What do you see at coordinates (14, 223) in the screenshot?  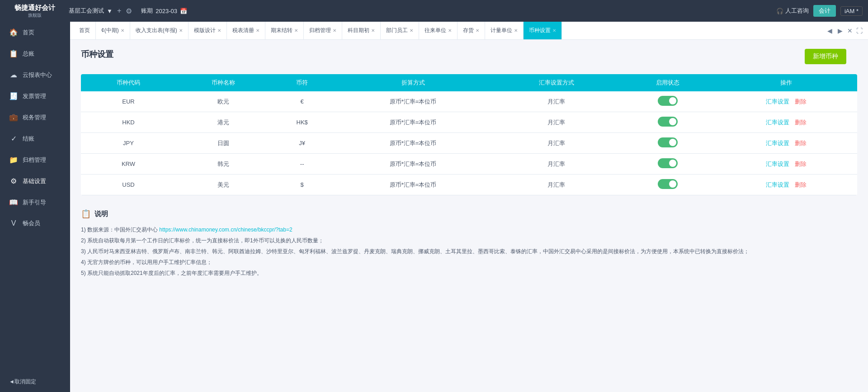 I see `member-icon: V` at bounding box center [14, 223].